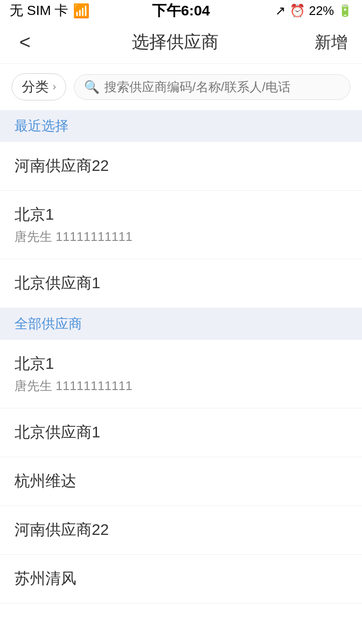  I want to click on category-label: 分类, so click(35, 87).